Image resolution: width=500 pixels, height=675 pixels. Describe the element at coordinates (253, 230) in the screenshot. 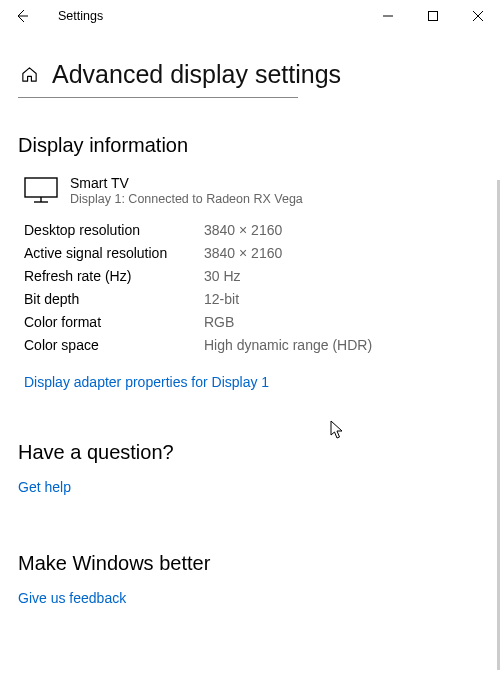

I see `spec-row: Desktop resolution 3840 × 2160` at that location.